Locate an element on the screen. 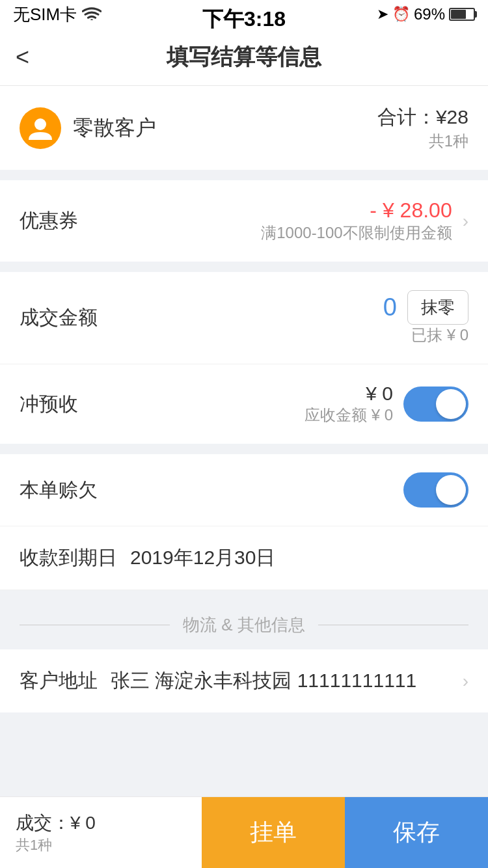 The width and height of the screenshot is (488, 868). coupon-right-col: - ¥ 28.00 满1000-100不限制使用金额 is located at coordinates (357, 221).